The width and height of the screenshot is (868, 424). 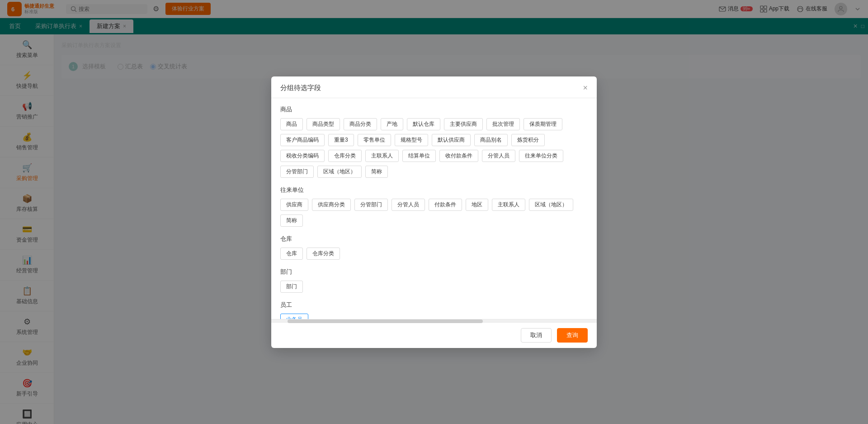 What do you see at coordinates (434, 310) in the screenshot?
I see `section-employee: 员工 业务员` at bounding box center [434, 310].